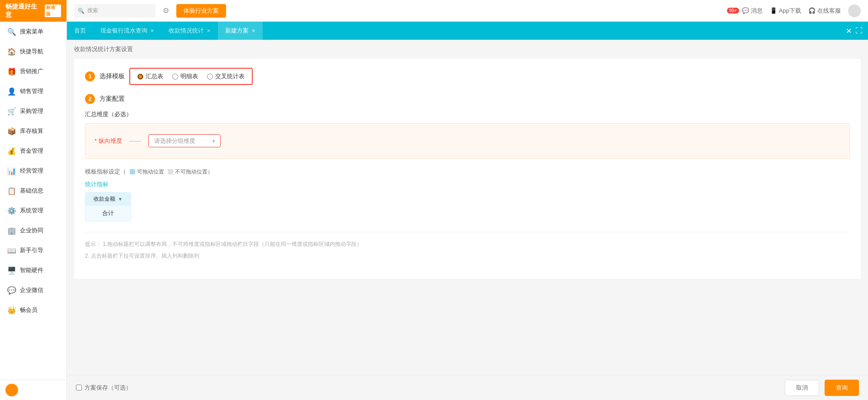 Image resolution: width=868 pixels, height=400 pixels. I want to click on step2-title: 方案配置, so click(112, 99).